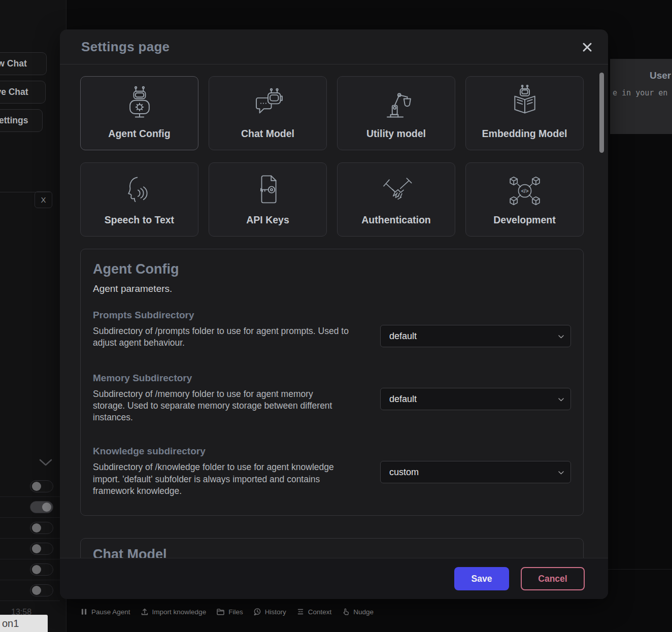 This screenshot has width=672, height=632. What do you see at coordinates (139, 199) in the screenshot?
I see `nav-card-speech-to-text: Speech to Text` at bounding box center [139, 199].